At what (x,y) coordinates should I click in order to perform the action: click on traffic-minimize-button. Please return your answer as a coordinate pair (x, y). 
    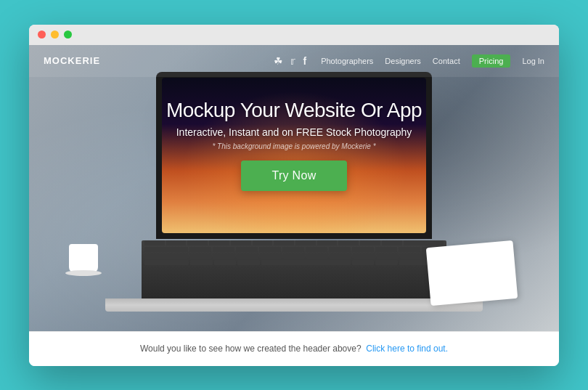
    Looking at the image, I should click on (55, 35).